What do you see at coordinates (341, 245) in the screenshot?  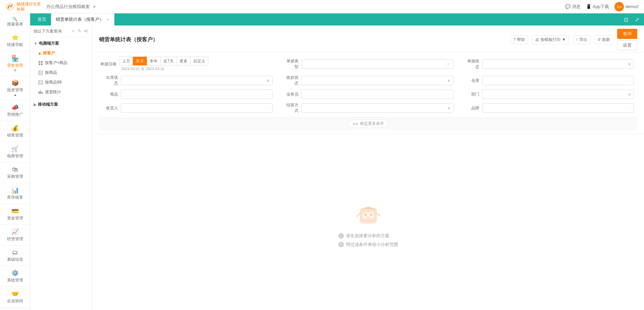 I see `tip-num-2: 2` at bounding box center [341, 245].